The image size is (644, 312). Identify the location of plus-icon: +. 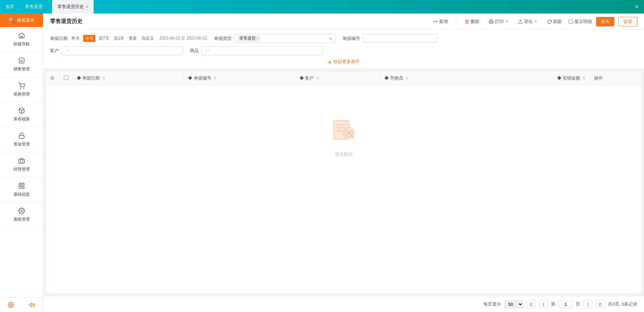
(434, 22).